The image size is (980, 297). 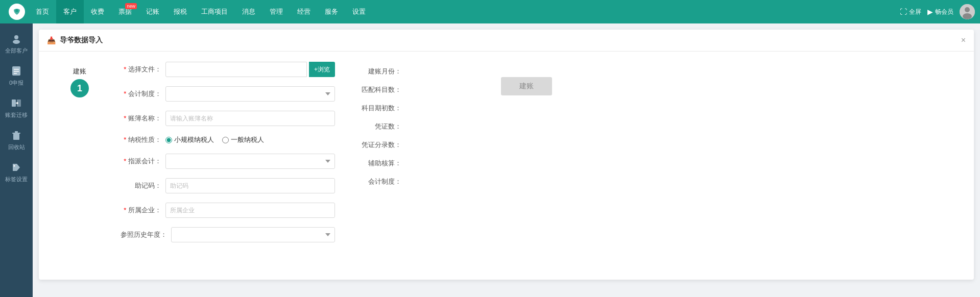 I want to click on accountant-select, so click(x=250, y=161).